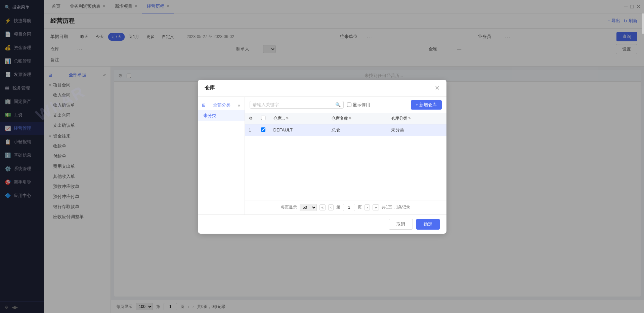 The width and height of the screenshot is (644, 313). I want to click on dialog-title: 仓库, so click(210, 88).